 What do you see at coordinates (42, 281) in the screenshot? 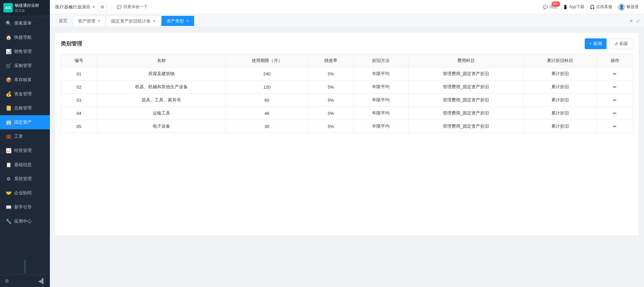
I see `collapse-icon: ◀▌` at bounding box center [42, 281].